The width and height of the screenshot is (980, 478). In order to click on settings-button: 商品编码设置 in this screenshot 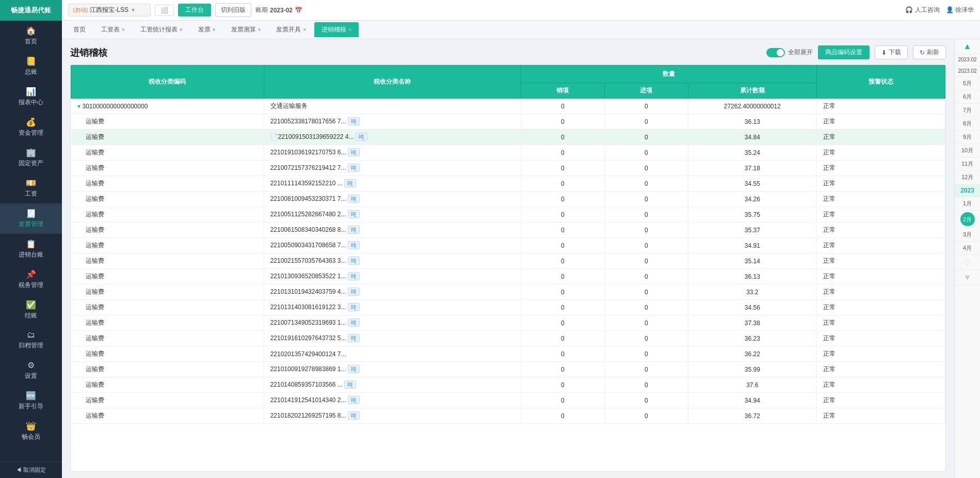, I will do `click(844, 53)`.